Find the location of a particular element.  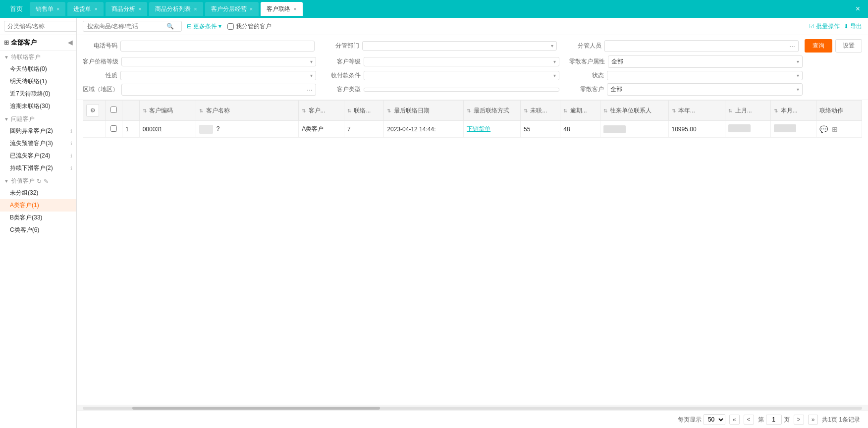

scroll-track is located at coordinates (473, 408).